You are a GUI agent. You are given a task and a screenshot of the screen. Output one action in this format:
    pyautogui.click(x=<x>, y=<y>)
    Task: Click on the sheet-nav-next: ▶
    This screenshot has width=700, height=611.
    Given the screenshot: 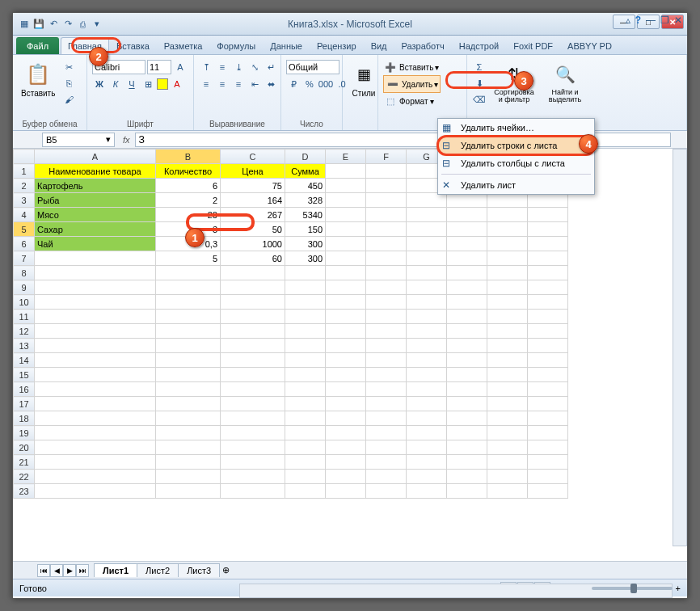 What is the action you would take?
    pyautogui.click(x=70, y=571)
    